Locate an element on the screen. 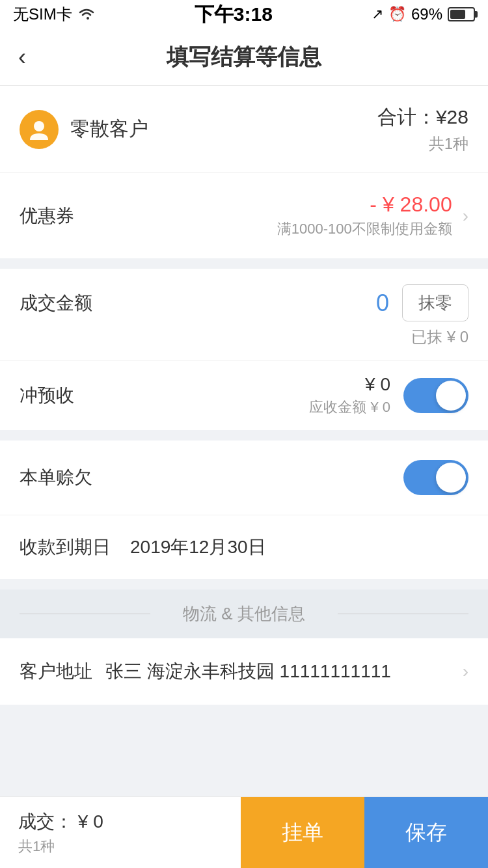  bottom-deal-label: 成交： is located at coordinates (46, 821).